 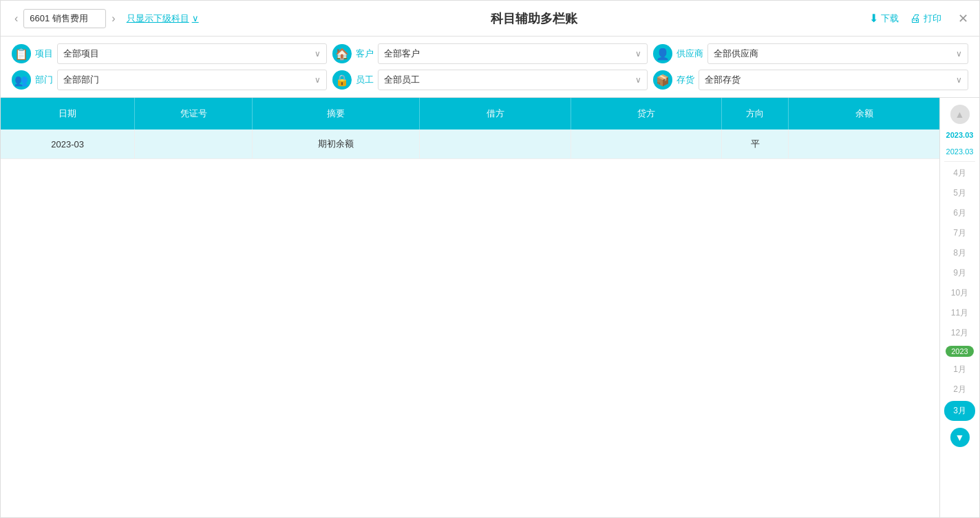 What do you see at coordinates (496, 114) in the screenshot?
I see `col-debit: 借方` at bounding box center [496, 114].